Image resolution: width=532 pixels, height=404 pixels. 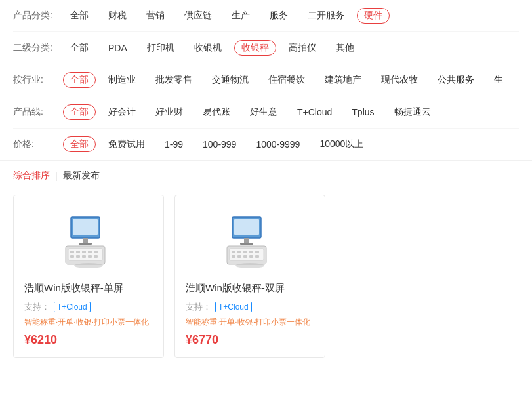 I want to click on filter-item-sub-全部: 全部, so click(x=79, y=48).